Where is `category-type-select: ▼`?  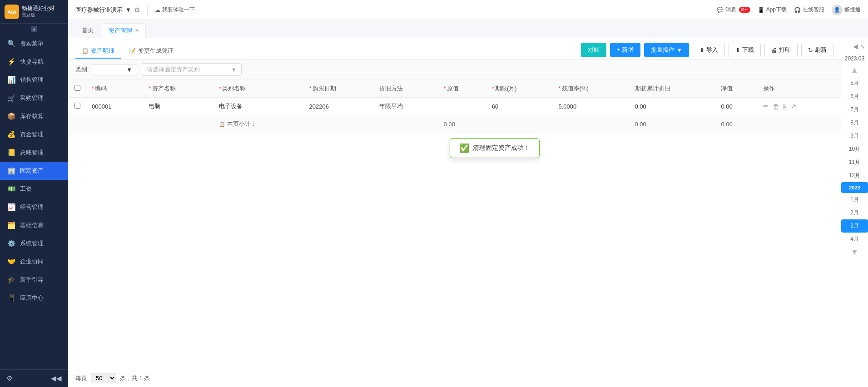 category-type-select: ▼ is located at coordinates (114, 70).